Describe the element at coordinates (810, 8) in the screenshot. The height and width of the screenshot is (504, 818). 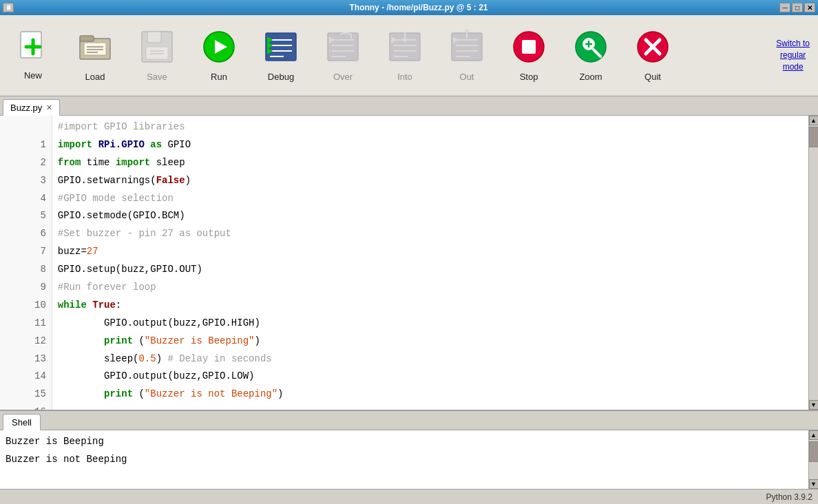
I see `close-button: ✕` at that location.